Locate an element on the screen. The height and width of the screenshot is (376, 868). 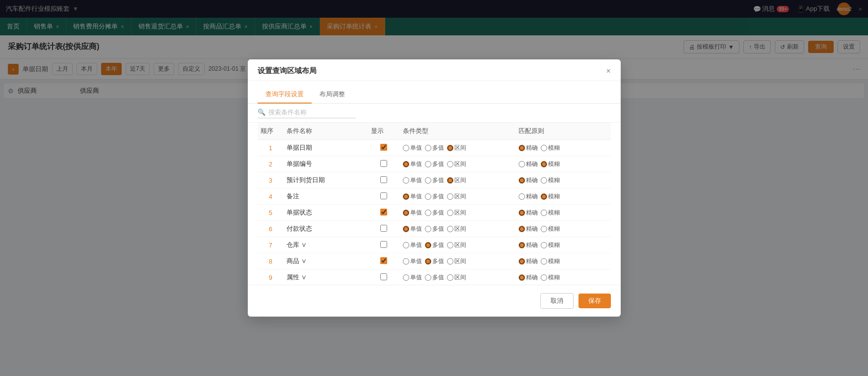
search-input is located at coordinates (308, 112).